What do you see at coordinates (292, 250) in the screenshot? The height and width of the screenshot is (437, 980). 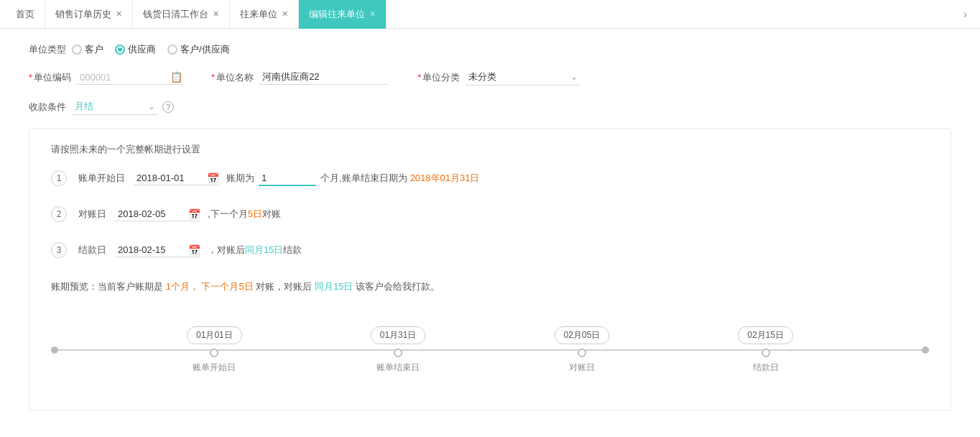 I see `step3-suffix: 结款` at bounding box center [292, 250].